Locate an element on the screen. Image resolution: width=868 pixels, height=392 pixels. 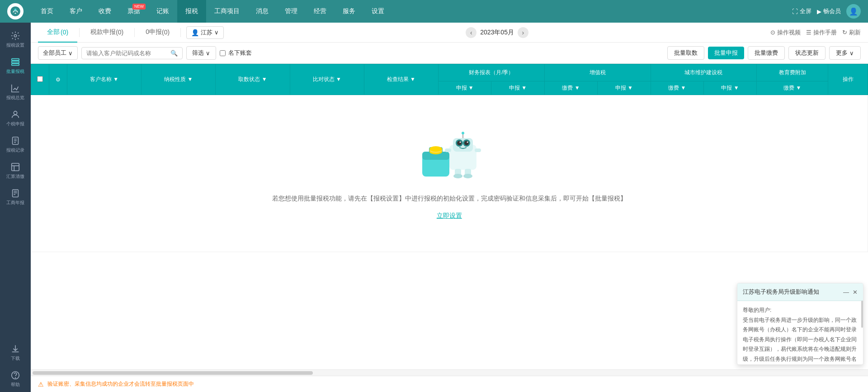
fullscreen-button: ⛶ 全屏 is located at coordinates (802, 11).